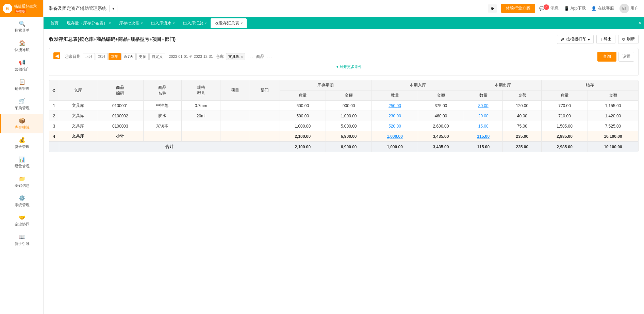 This screenshot has height=314, width=644. I want to click on tab-summary: 出入库汇总 ×, so click(195, 23).